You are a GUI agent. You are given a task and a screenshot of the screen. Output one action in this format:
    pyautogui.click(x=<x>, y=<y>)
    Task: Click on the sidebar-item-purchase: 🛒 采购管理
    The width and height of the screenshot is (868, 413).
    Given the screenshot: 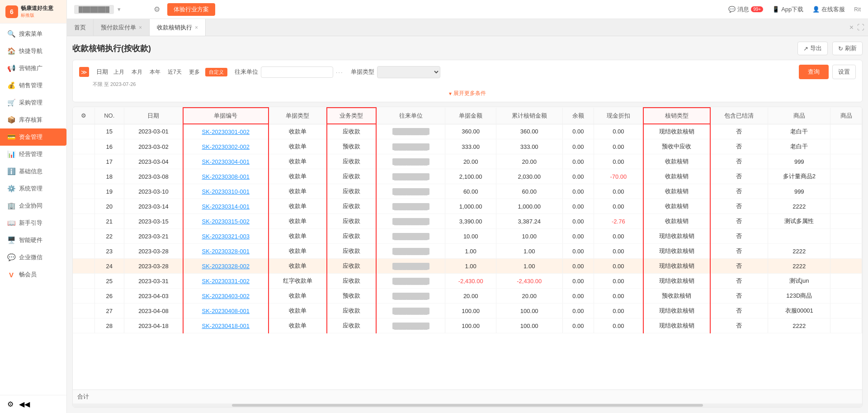 What is the action you would take?
    pyautogui.click(x=33, y=103)
    